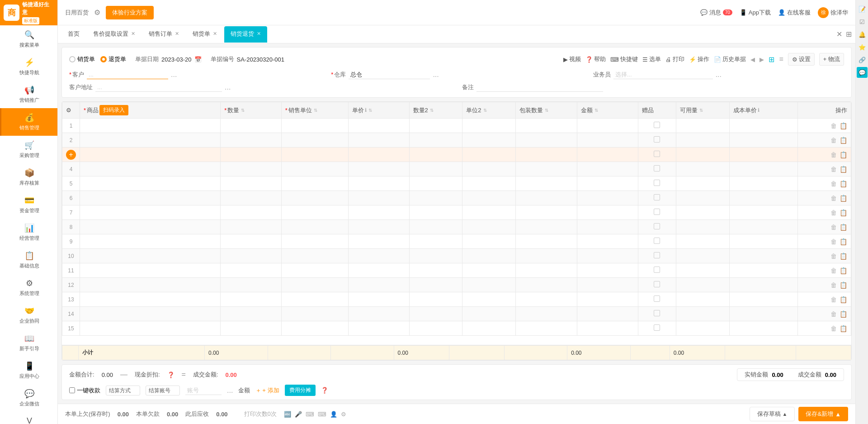  What do you see at coordinates (246, 34) in the screenshot?
I see `tab-4: 销货退货✕` at bounding box center [246, 34].